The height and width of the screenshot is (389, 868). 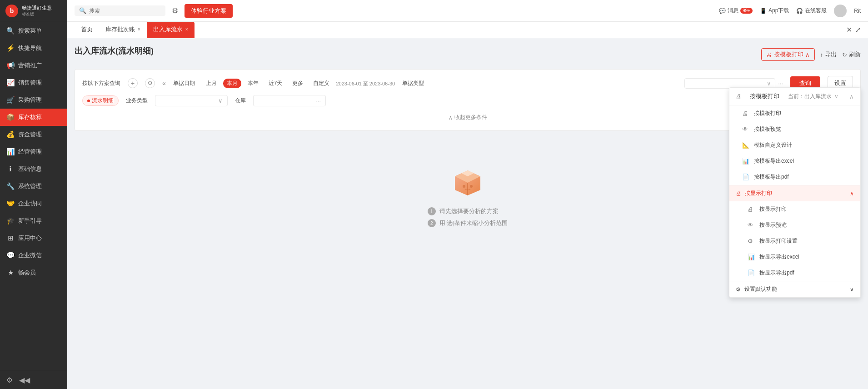 I want to click on dropdown-item-display-pdf: 📄 按显示导出pdf, so click(x=795, y=273).